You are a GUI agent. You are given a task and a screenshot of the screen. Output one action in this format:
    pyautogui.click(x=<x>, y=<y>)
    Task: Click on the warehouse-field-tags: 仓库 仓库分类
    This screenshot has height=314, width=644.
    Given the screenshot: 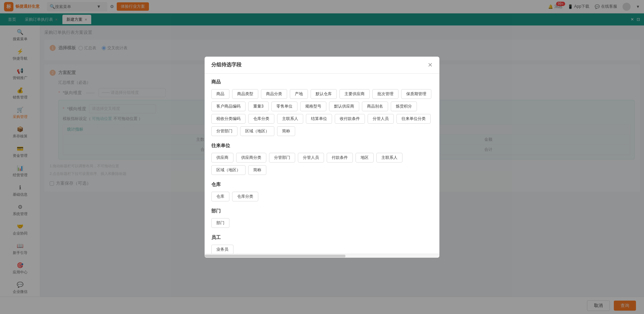 What is the action you would take?
    pyautogui.click(x=322, y=196)
    